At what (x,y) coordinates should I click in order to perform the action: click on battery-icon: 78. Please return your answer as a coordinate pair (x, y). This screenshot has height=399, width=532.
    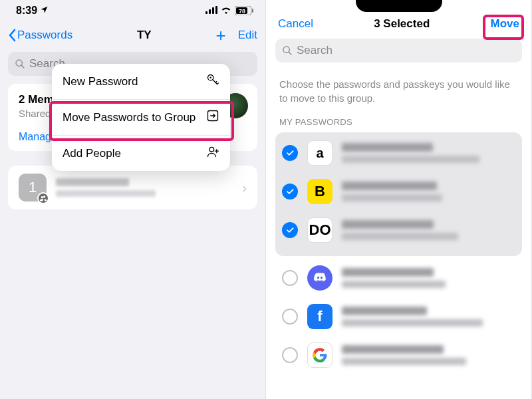
    Looking at the image, I should click on (244, 11).